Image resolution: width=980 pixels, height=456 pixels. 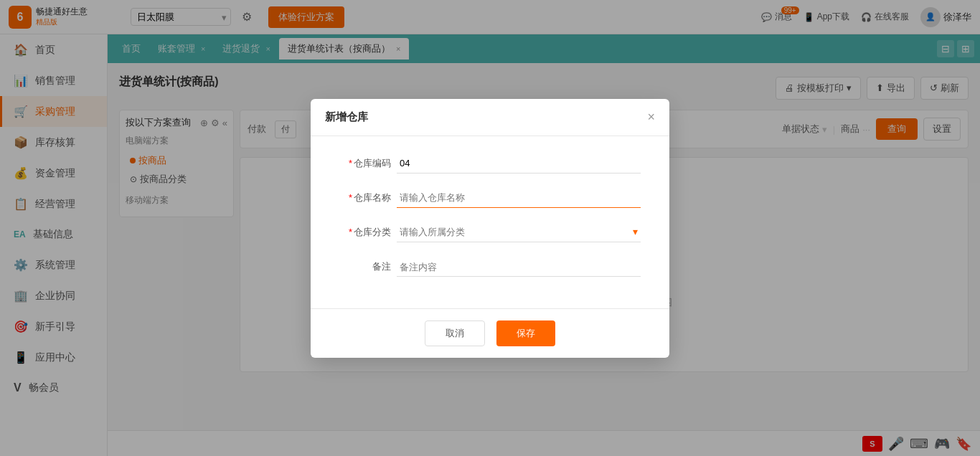 What do you see at coordinates (490, 222) in the screenshot?
I see `modal-body: 仓库编码 仓库名称 仓库分类 ▾ 备注` at bounding box center [490, 222].